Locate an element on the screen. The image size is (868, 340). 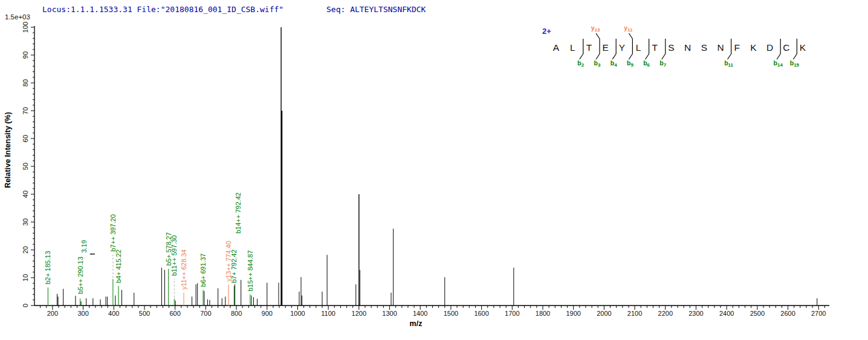
b-ion-mark-label: b11 is located at coordinates (729, 64).